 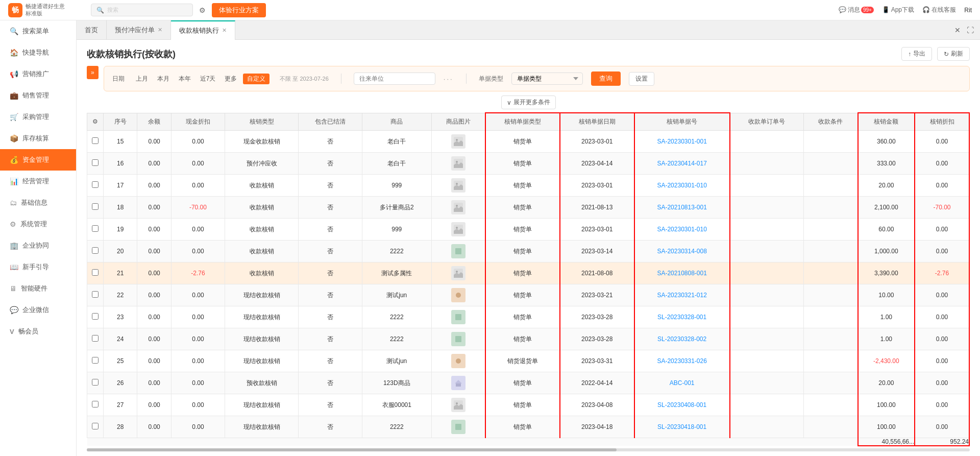 I want to click on top-search-box: 🔍 搜索, so click(x=142, y=10).